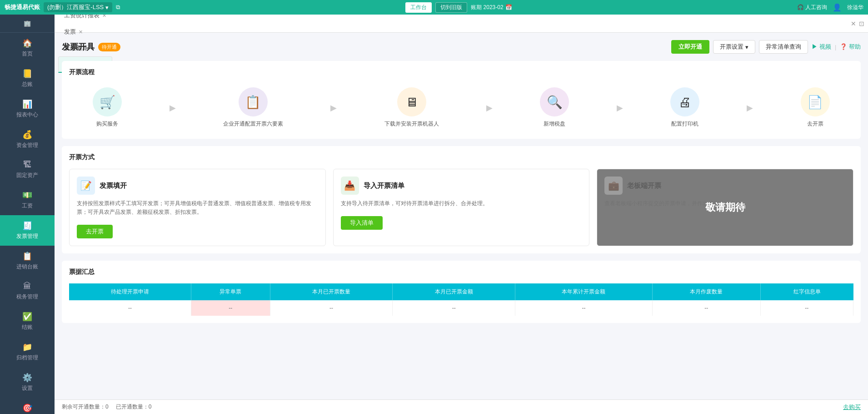 The height and width of the screenshot is (414, 868). I want to click on sidebar-label: 首页, so click(27, 54).